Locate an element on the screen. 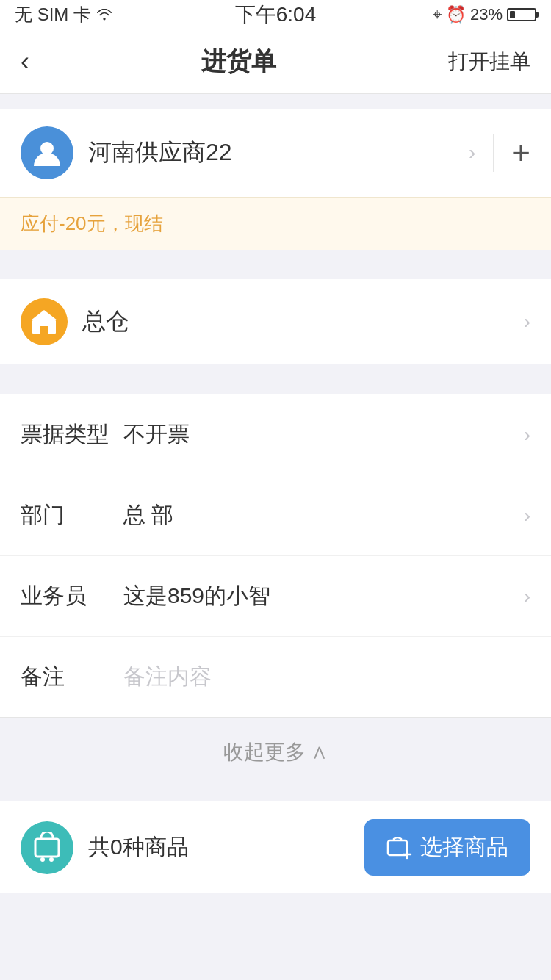 Image resolution: width=551 pixels, height=980 pixels. warehouse-chevron-icon: › is located at coordinates (527, 322).